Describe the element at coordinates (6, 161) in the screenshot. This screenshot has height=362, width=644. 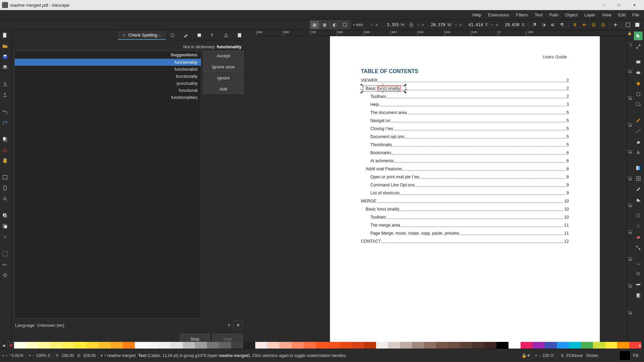
I see `paste-icon` at that location.